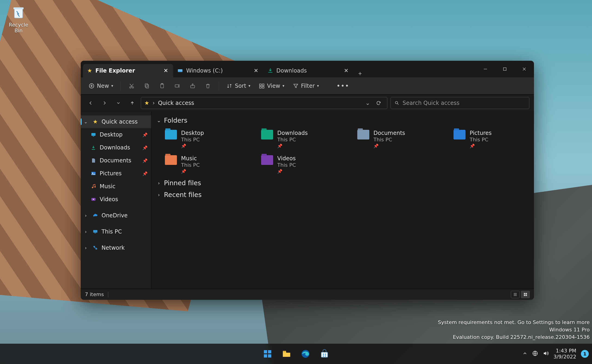 This screenshot has height=364, width=592. I want to click on notification-badge: 1, so click(585, 354).